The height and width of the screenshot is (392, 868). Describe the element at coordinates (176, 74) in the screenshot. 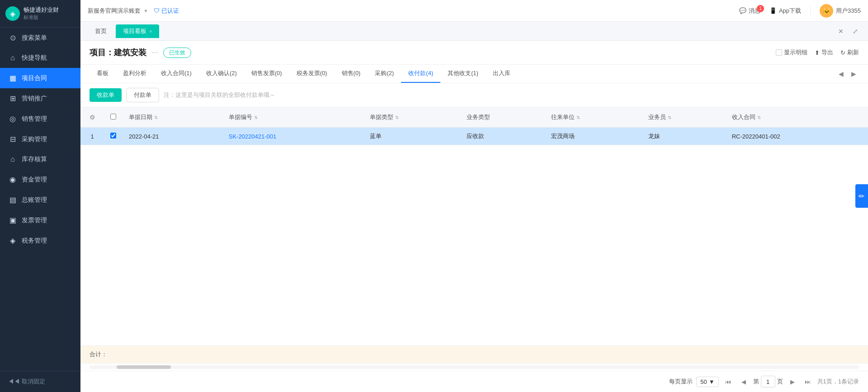

I see `subtab-income-contract: 收入合同(1)` at that location.